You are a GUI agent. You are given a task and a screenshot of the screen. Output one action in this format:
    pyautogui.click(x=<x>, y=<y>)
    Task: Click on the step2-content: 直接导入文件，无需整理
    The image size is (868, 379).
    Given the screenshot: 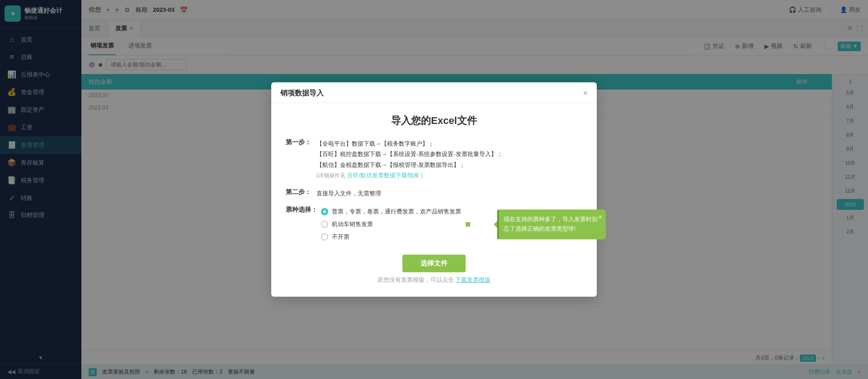 What is the action you would take?
    pyautogui.click(x=349, y=194)
    